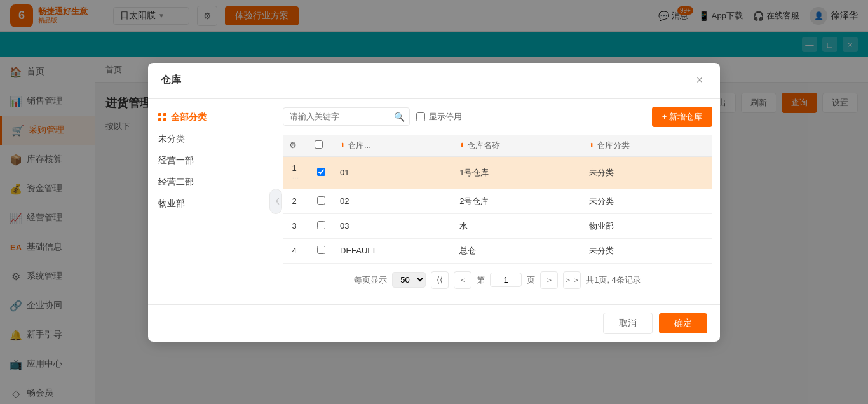 The width and height of the screenshot is (868, 404). What do you see at coordinates (172, 139) in the screenshot?
I see `tree-item-label: 未分类` at bounding box center [172, 139].